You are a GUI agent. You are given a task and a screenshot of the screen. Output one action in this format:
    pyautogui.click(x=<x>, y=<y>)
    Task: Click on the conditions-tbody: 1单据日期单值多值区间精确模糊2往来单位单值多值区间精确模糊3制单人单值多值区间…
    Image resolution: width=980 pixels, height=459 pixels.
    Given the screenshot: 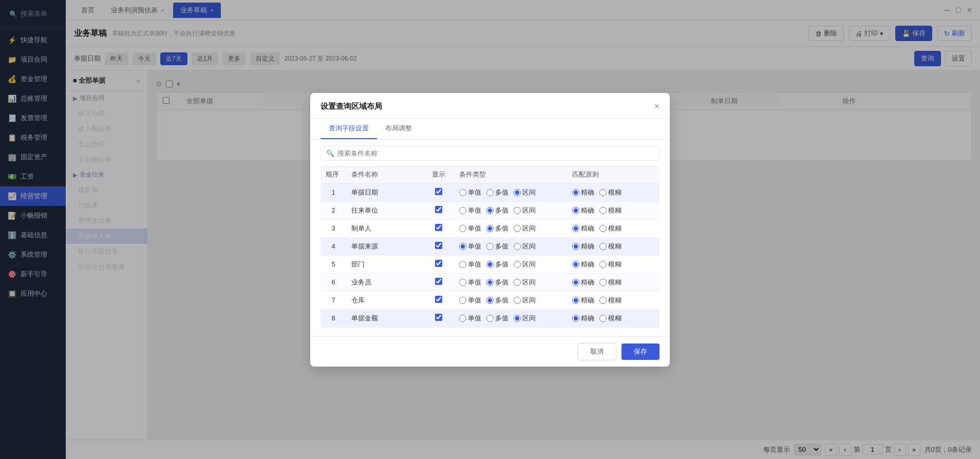 What is the action you would take?
    pyautogui.click(x=490, y=257)
    